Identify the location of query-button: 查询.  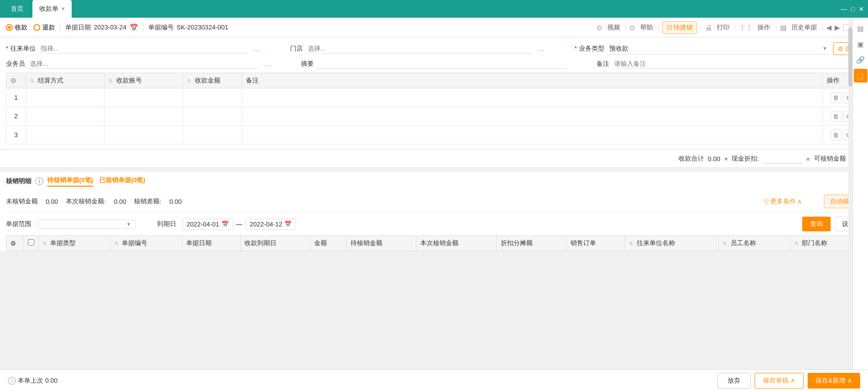
(816, 224).